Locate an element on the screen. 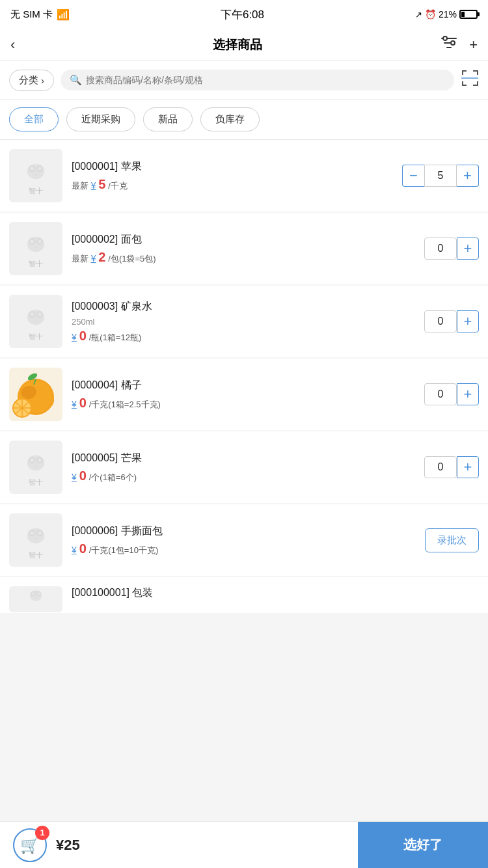  product-image-0000002: 智十 is located at coordinates (36, 249).